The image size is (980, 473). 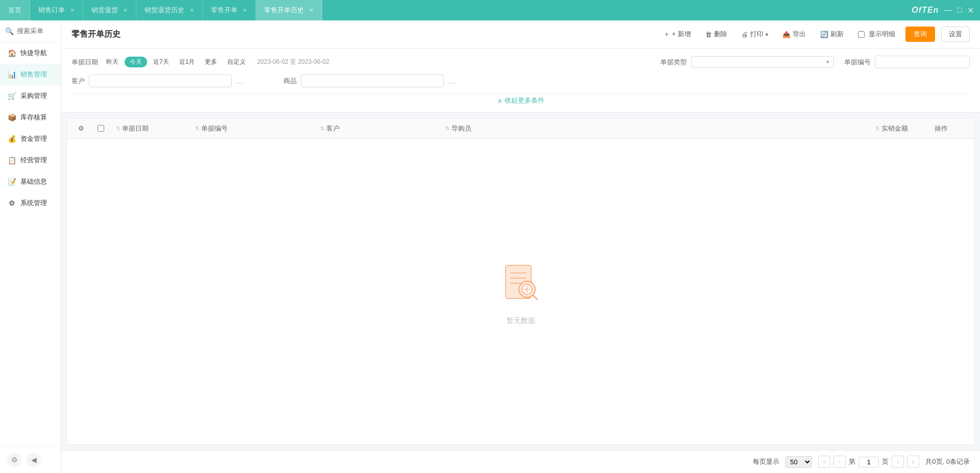 I want to click on filter-goods-input, so click(x=372, y=81).